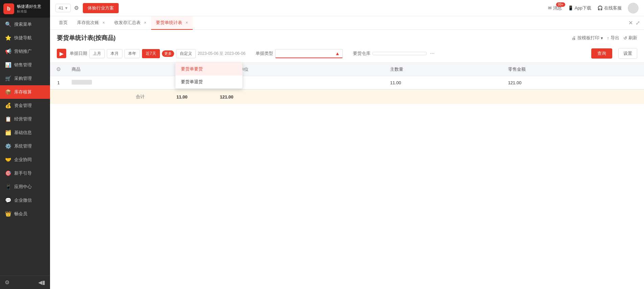  I want to click on support-label: 在线客服, so click(613, 8).